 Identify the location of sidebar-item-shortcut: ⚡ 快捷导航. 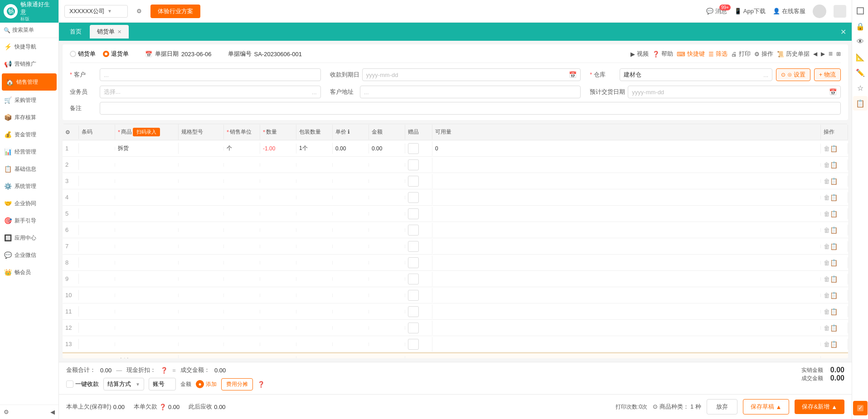
(29, 47).